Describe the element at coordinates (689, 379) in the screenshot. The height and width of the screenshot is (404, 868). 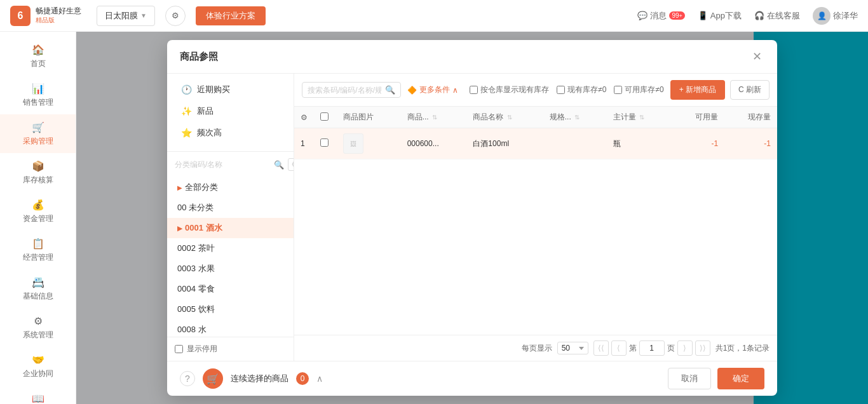
I see `cancel-button: 取消` at that location.